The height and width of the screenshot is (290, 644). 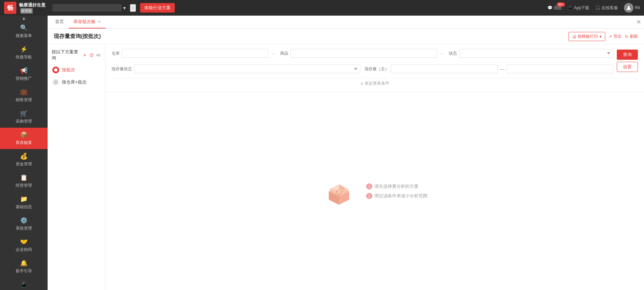 I want to click on tab-close-all-btn: ✕, so click(x=639, y=22).